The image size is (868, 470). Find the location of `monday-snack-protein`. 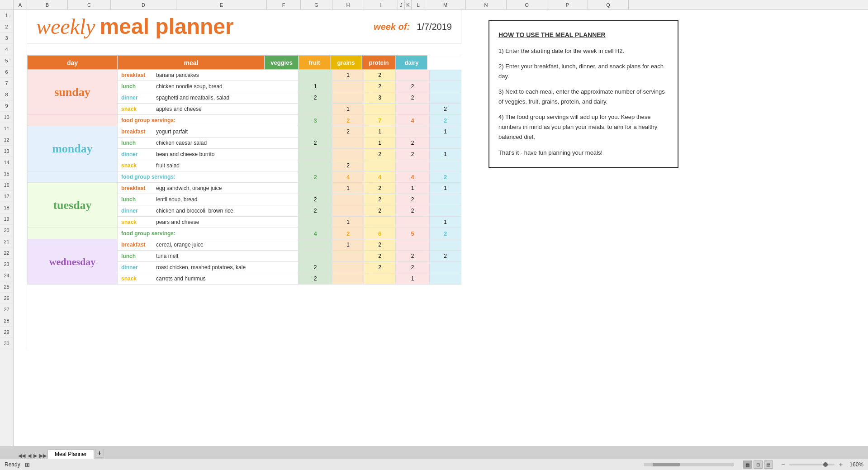

monday-snack-protein is located at coordinates (413, 166).